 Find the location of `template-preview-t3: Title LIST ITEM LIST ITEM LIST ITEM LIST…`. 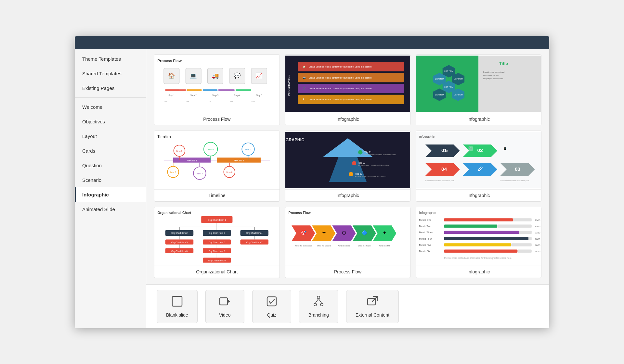

template-preview-t3: Title LIST ITEM LIST ITEM LIST ITEM LIST… is located at coordinates (478, 84).